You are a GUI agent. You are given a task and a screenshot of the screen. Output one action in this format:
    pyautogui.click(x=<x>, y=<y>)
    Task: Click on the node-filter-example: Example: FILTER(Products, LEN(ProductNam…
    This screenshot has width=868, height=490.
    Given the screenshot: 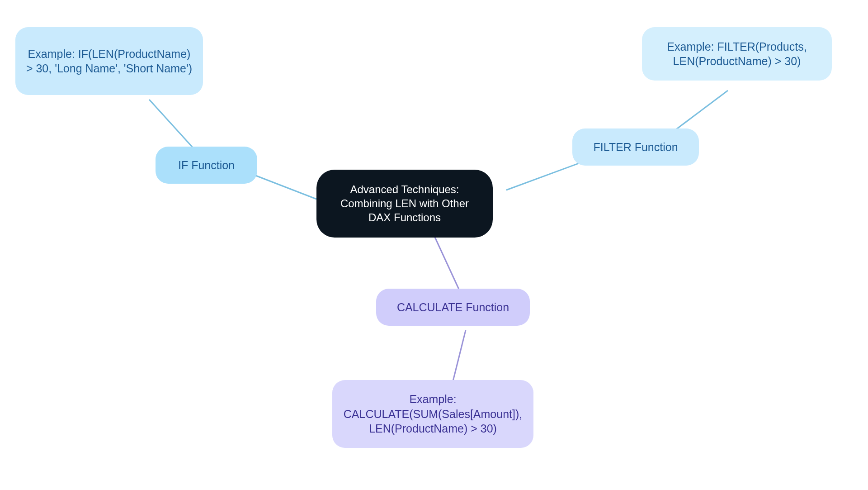 What is the action you would take?
    pyautogui.click(x=737, y=54)
    